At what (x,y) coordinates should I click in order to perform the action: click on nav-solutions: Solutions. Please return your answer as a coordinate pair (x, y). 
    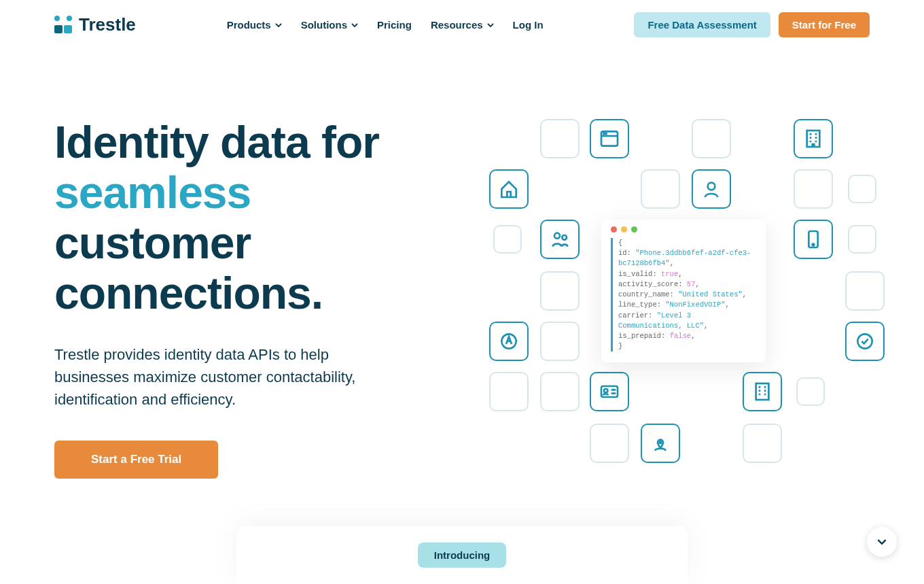
    Looking at the image, I should click on (330, 24).